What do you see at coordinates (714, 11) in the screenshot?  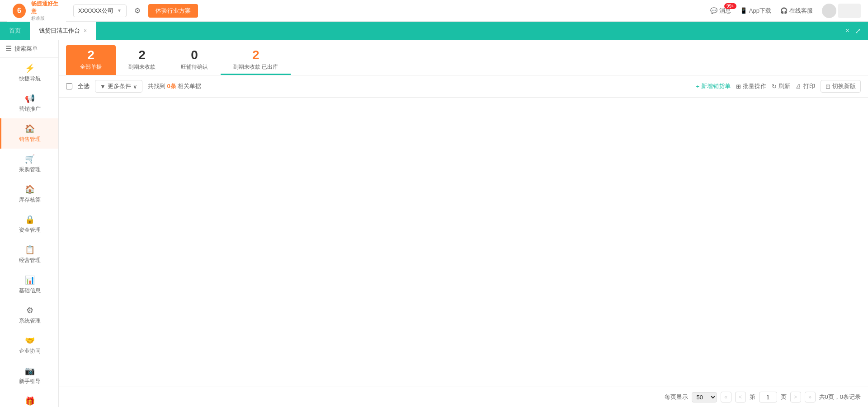 I see `message-icon: 💬` at bounding box center [714, 11].